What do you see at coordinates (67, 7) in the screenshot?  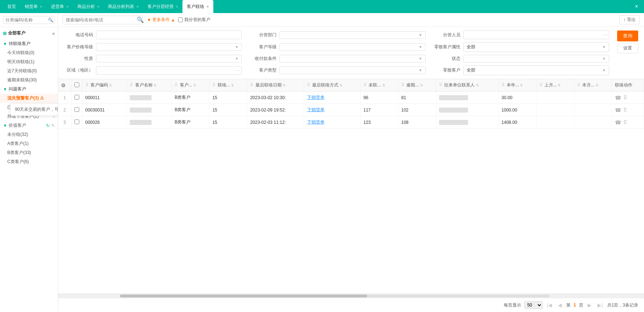 I see `close-purchase-order: ×` at bounding box center [67, 7].